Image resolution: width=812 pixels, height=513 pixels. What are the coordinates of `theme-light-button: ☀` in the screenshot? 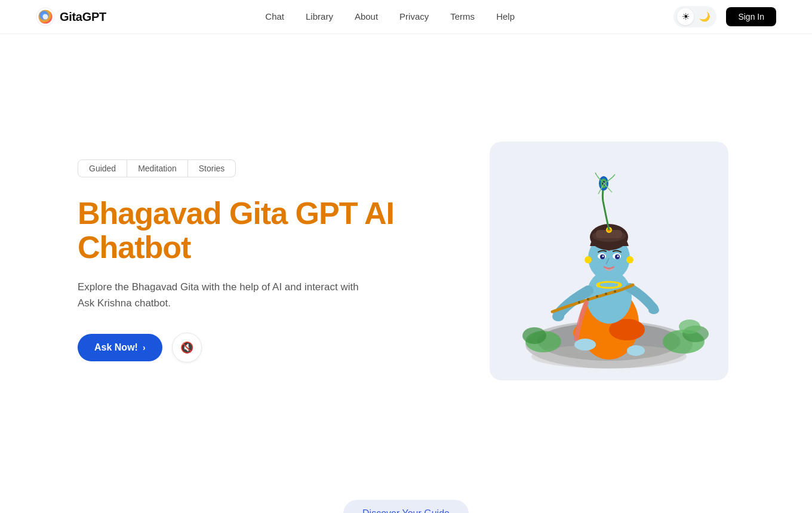 It's located at (685, 17).